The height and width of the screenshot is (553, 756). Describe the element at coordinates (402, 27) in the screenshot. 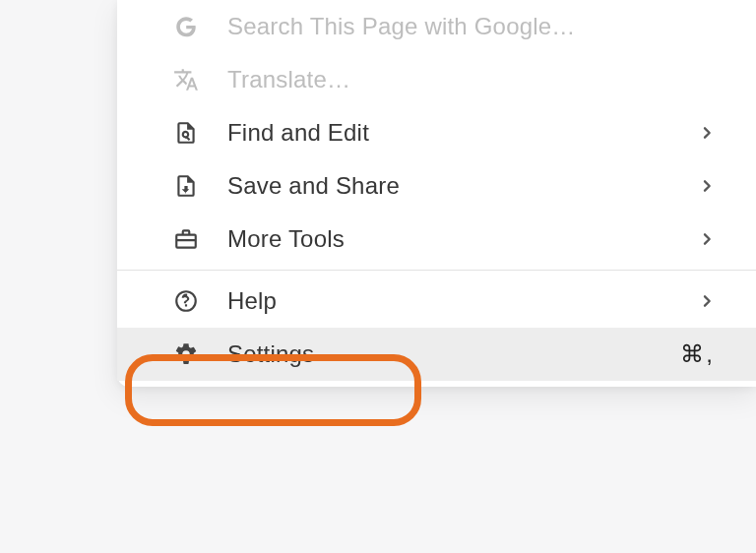

I see `menu-label: Search This Page with Google…` at that location.